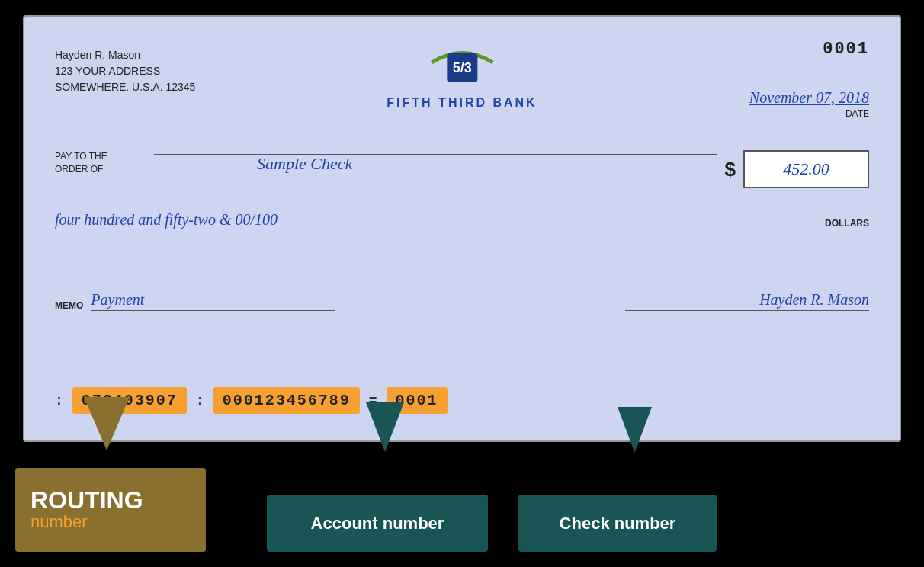 The image size is (924, 567). Describe the element at coordinates (730, 169) in the screenshot. I see `dollar-sign: $` at that location.